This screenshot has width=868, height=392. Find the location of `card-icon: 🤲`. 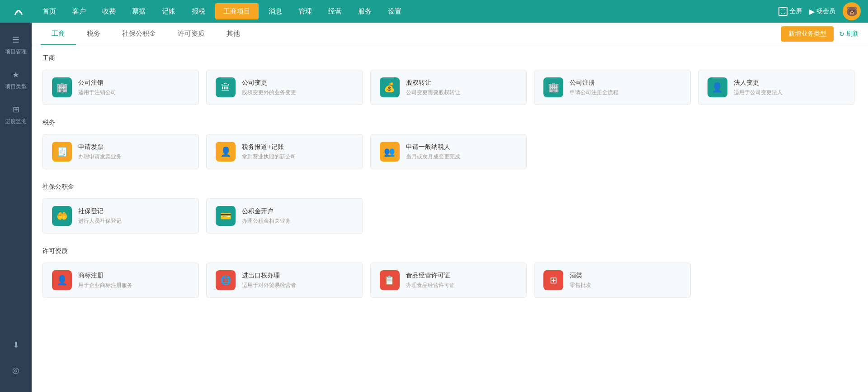

card-icon: 🤲 is located at coordinates (62, 216).